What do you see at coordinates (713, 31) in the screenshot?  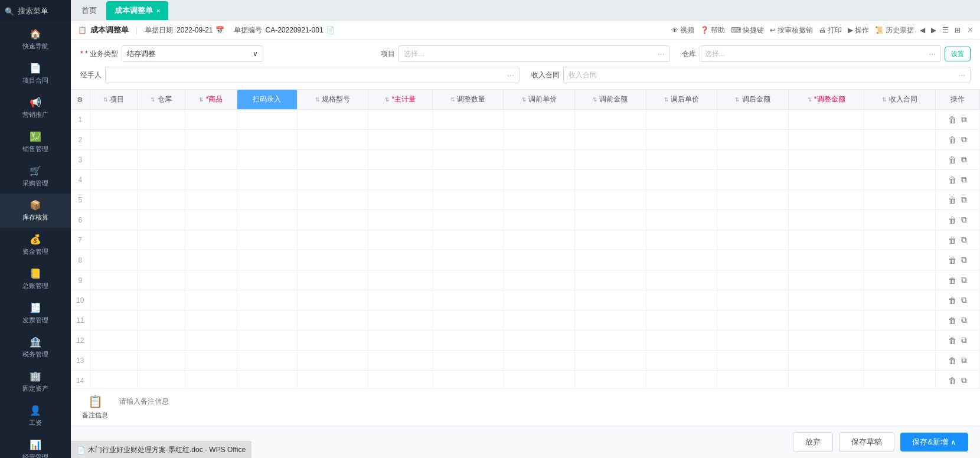 I see `action-help: ❓ 帮助` at bounding box center [713, 31].